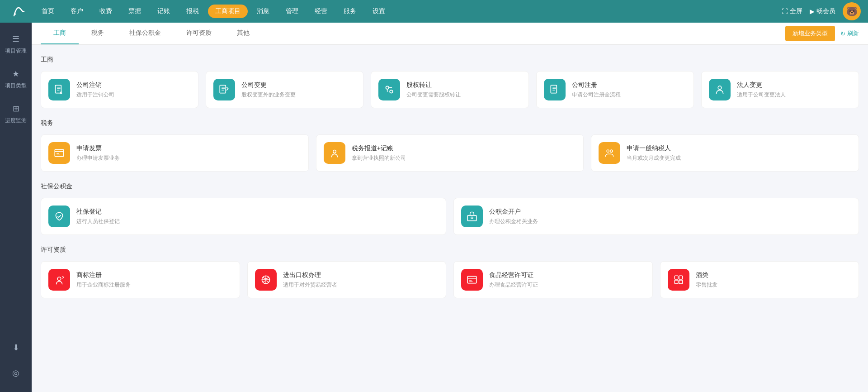 The width and height of the screenshot is (868, 392). I want to click on import-export-icon, so click(266, 280).